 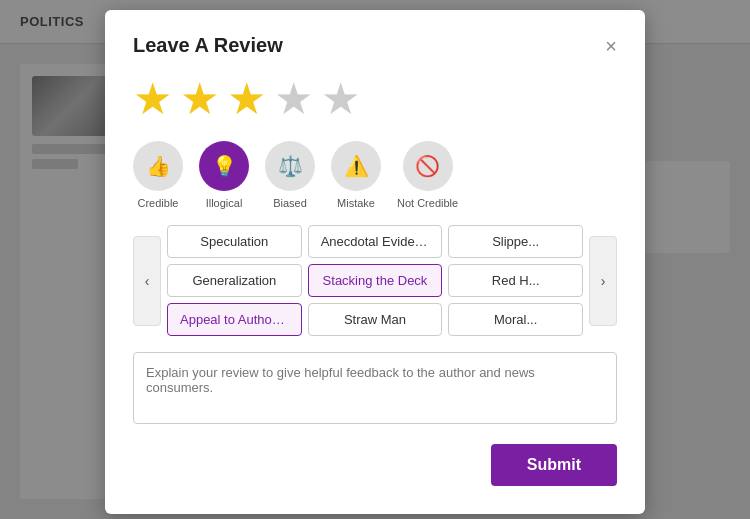 I want to click on tag-appeal: Appeal to Authority, so click(x=234, y=320).